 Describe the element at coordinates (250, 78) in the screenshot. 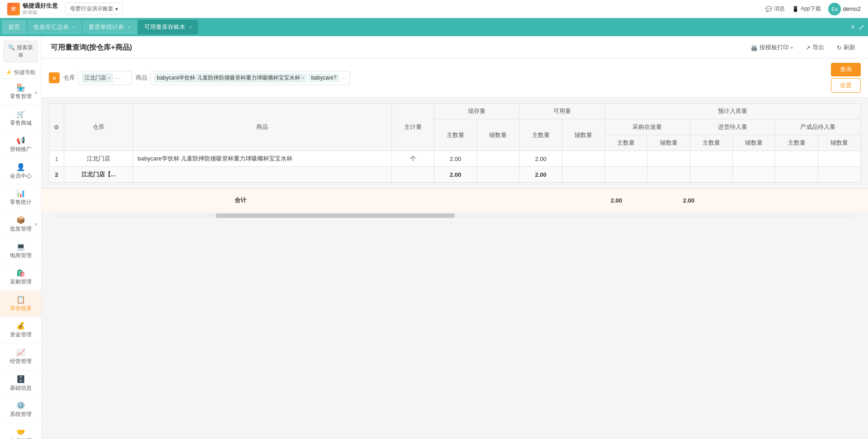

I see `product-tag-container: babycare学饮杯 儿童防摔防撞吸管杯重力球吸嘴杯宝宝水杯 × babyca…` at that location.